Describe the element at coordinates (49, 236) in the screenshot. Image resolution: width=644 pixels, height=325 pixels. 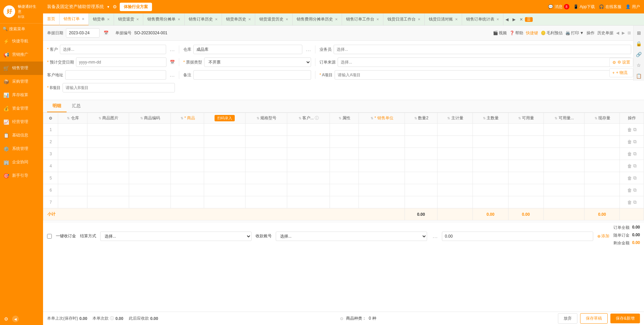
I see `quick-checkout-checkbox` at that location.